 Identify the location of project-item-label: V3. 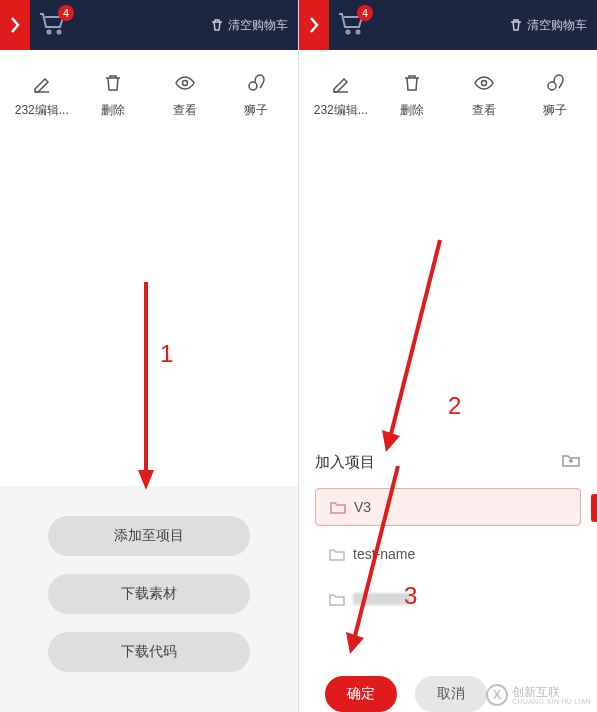
(362, 507).